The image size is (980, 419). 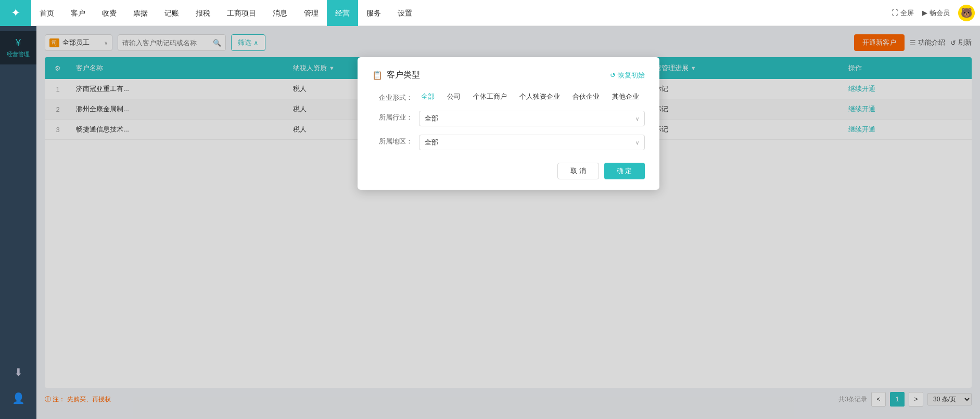 What do you see at coordinates (508, 171) in the screenshot?
I see `modal-footer: 取 消 确 定` at bounding box center [508, 171].